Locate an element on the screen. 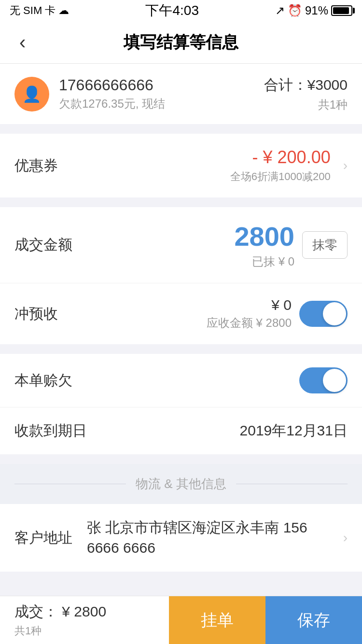  due-date-value: 2019年12月31日 is located at coordinates (293, 431).